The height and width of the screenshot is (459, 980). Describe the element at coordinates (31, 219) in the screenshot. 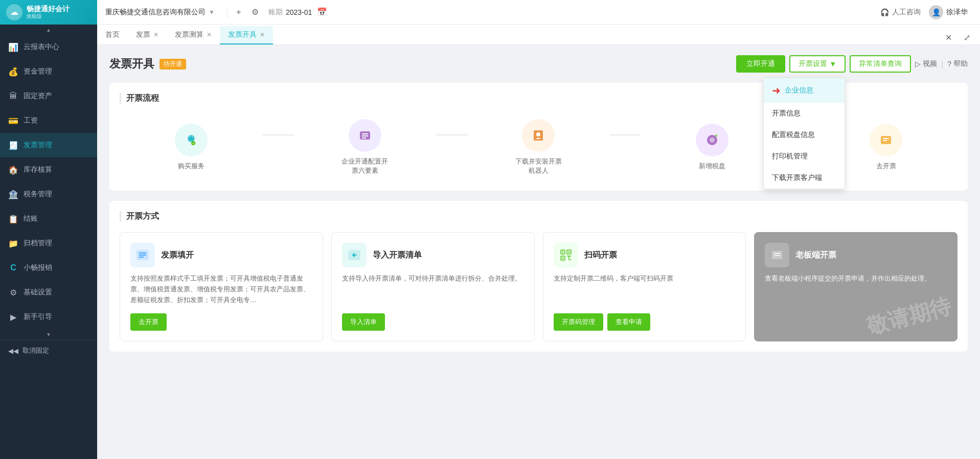

I see `sidebar-label-settlement: 结账` at that location.